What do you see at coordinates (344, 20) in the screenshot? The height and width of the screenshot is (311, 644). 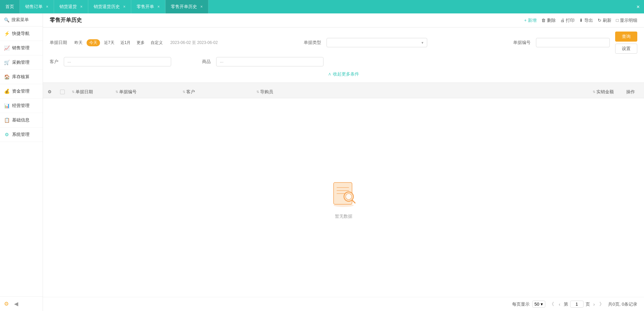 I see `page-header: 零售开单历史 + 新增 🗑 删除 🖨 打印 ⬇ 导出 ↻ 刷新 □ 显示明细` at bounding box center [344, 20].